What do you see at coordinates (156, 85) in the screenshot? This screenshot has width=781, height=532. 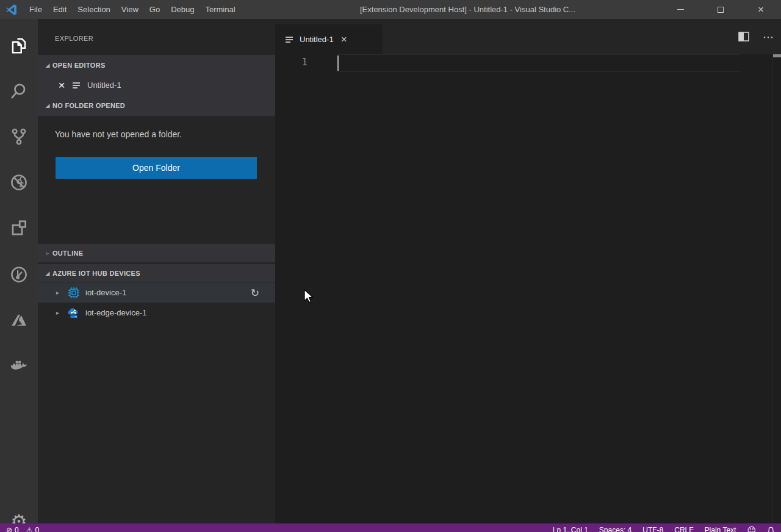 I see `pane-headers-block: ◢ OPEN EDITORS × Untitled-1 ◢ NO FOLDER …` at bounding box center [156, 85].